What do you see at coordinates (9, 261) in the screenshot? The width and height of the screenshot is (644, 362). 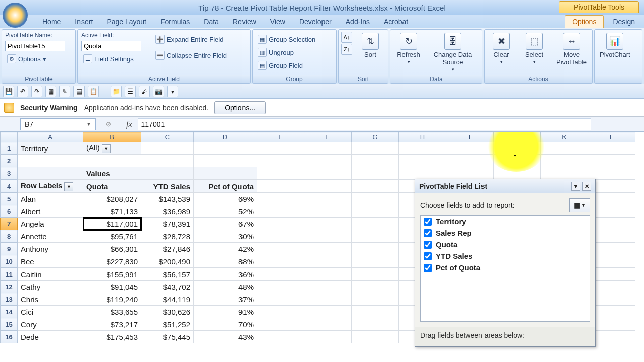 I see `row-header-10: 10` at bounding box center [9, 261].